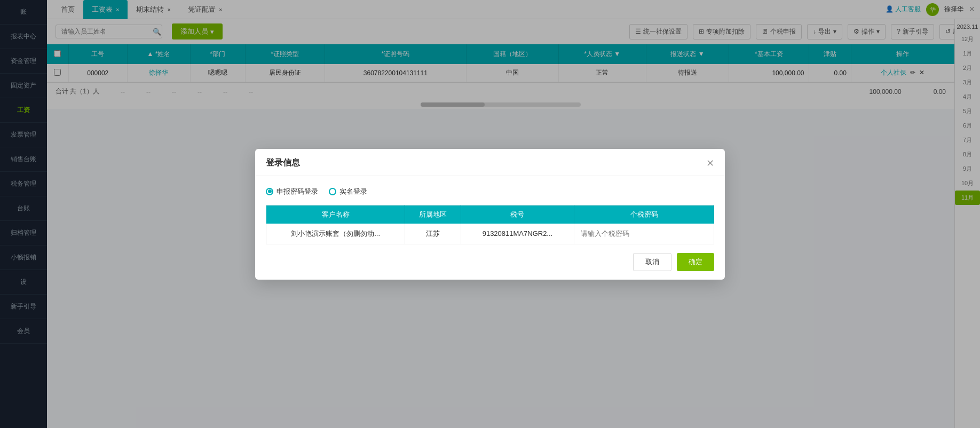 The image size is (980, 428). I want to click on dialog-footer: 取消 确定, so click(490, 262).